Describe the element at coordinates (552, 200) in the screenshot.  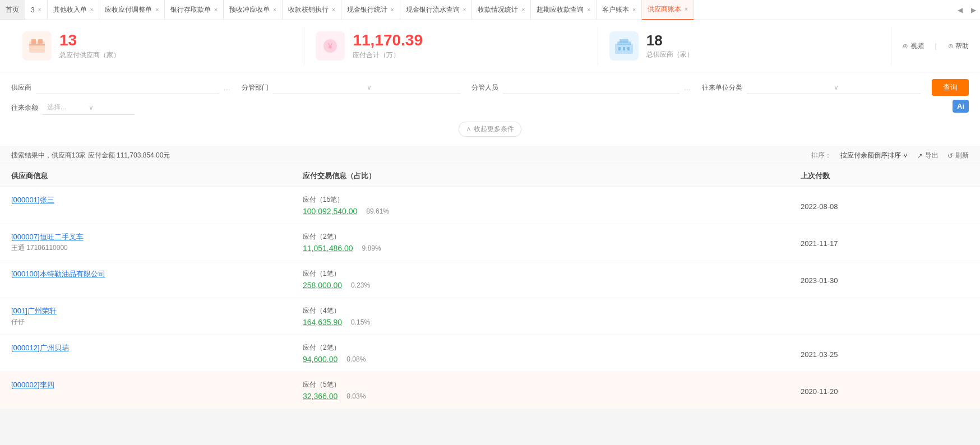
I see `transaction-label-0: 应付（15笔）` at that location.